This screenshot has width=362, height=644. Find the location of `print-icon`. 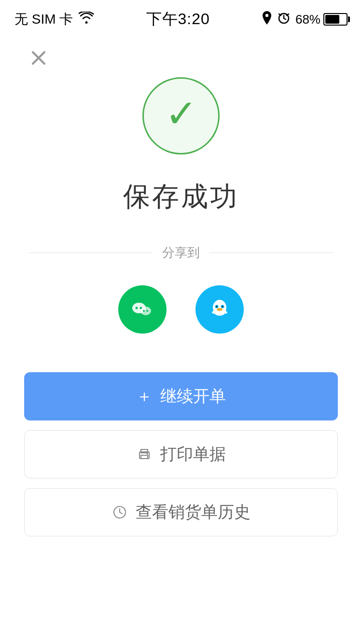

print-icon is located at coordinates (144, 454).